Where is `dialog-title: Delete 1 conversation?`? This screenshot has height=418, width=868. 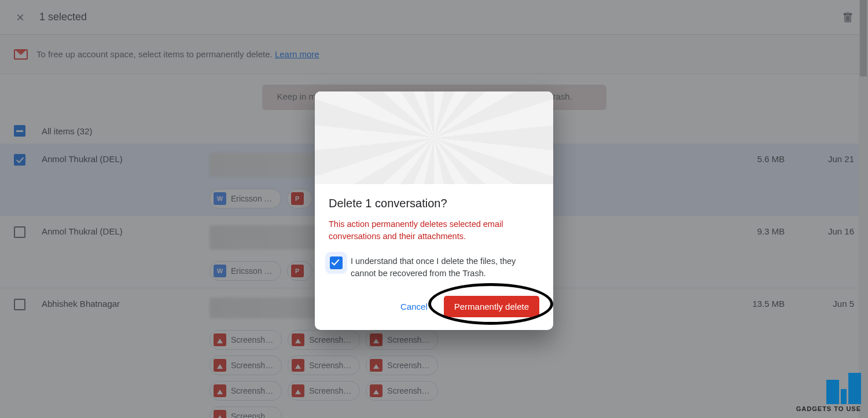
dialog-title: Delete 1 conversation? is located at coordinates (434, 204).